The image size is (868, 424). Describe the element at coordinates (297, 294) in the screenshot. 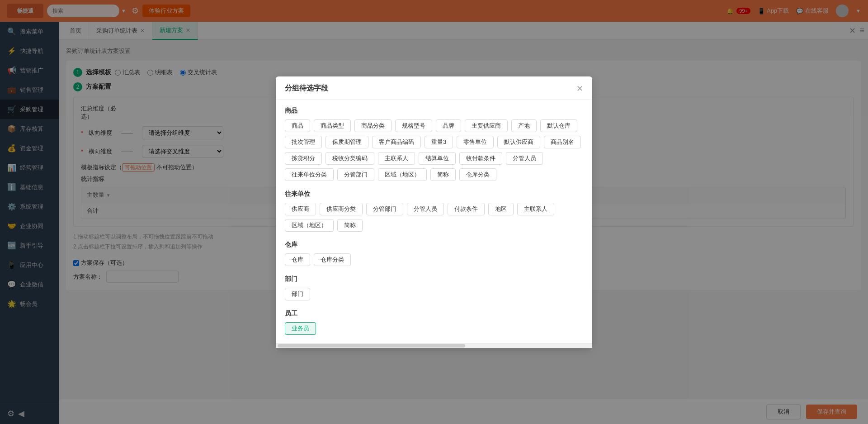

I see `field-chip-department: 部门` at that location.